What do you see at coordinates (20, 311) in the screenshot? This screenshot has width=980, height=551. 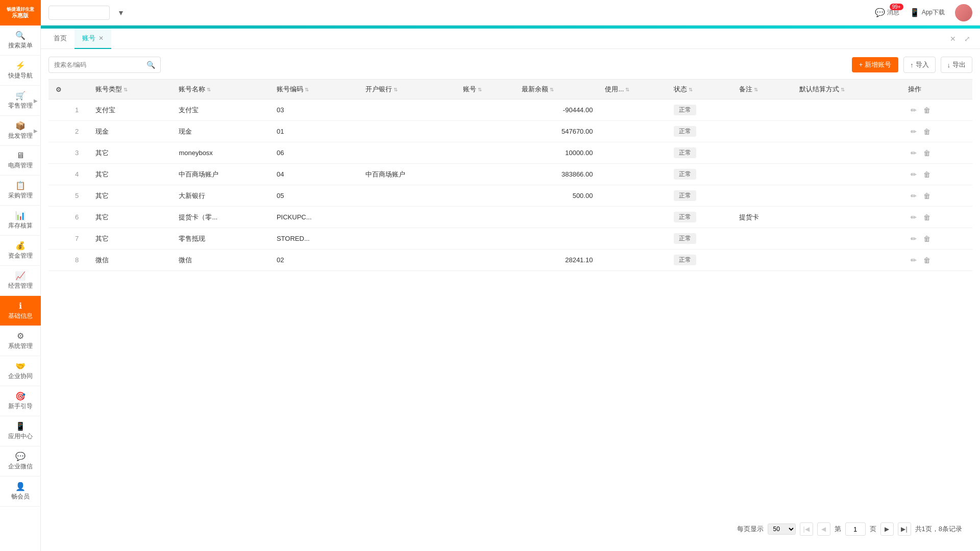 I see `sidebar-item-basic-info: ℹ 基础信息` at bounding box center [20, 311].